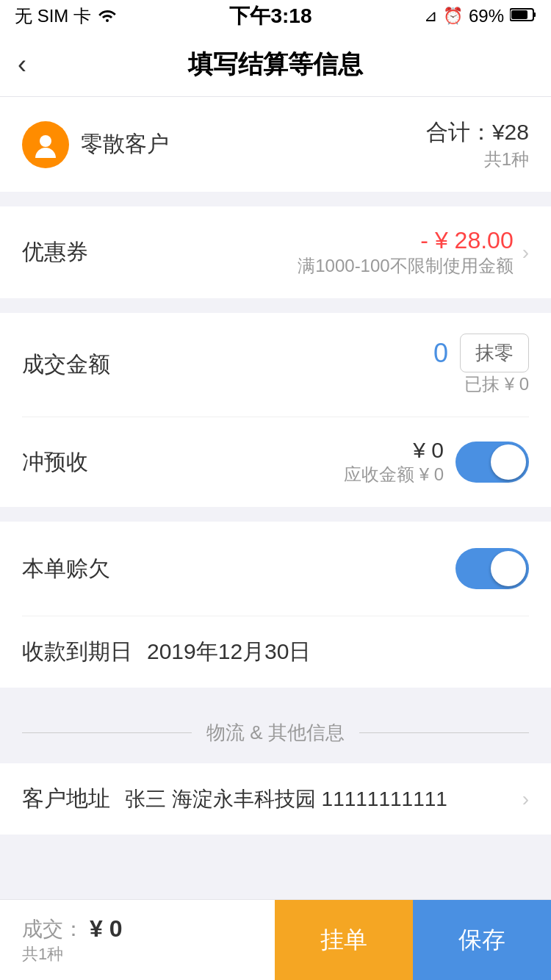 This screenshot has height=980, width=551. What do you see at coordinates (459, 364) in the screenshot?
I see `deal-amount-right: 抹零 已抹 ¥ 0` at bounding box center [459, 364].